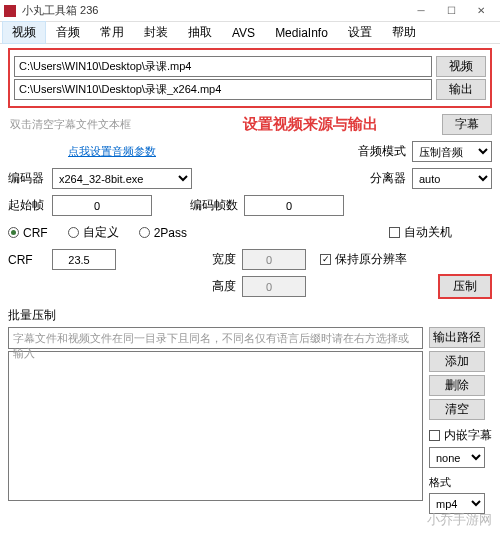 The image size is (500, 533). I want to click on watermark: 小乔手游网, so click(460, 520).